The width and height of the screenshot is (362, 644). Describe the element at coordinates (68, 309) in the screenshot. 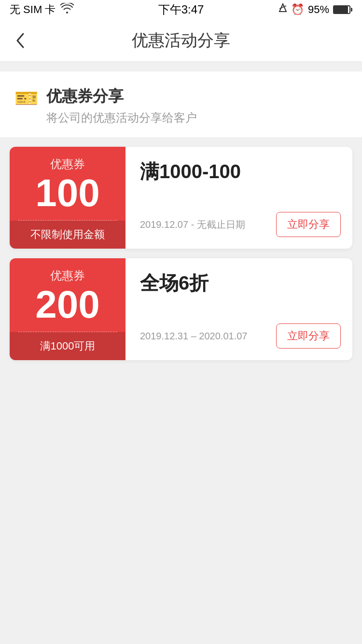

I see `coupon-left-1: 优惠券 200 满1000可用` at that location.